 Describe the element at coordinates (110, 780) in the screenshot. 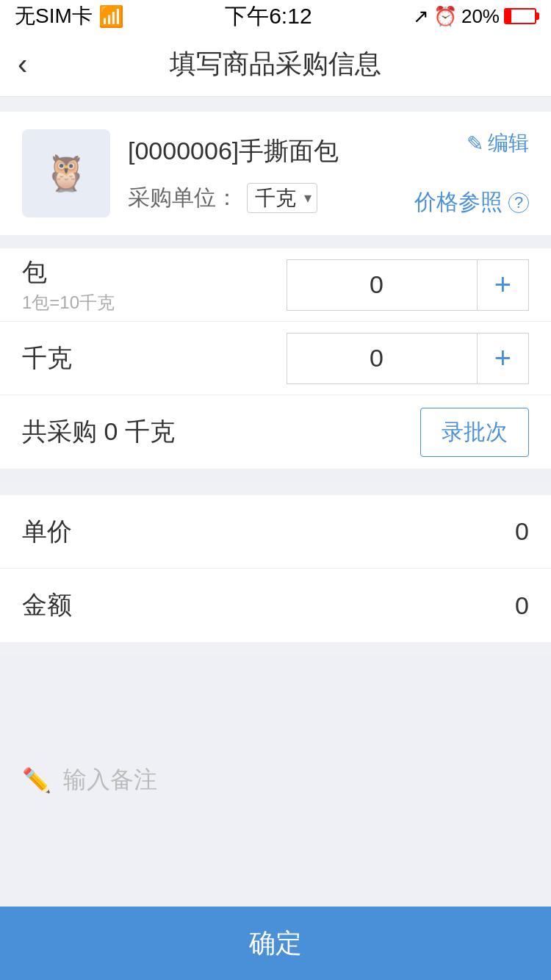

I see `notes-placeholder: 输入备注` at that location.